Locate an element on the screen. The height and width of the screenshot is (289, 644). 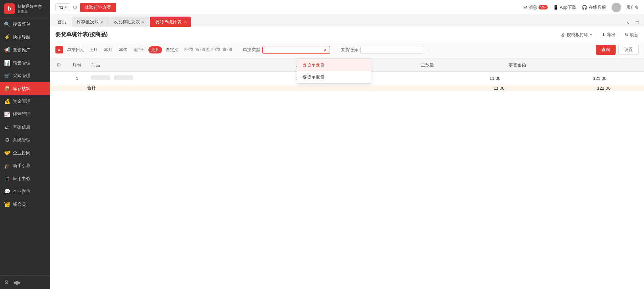
print-btn: 🖨 按模板打印 ▾ is located at coordinates (577, 35).